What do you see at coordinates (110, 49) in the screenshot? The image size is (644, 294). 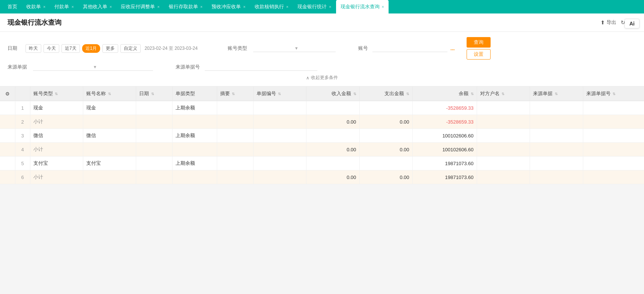 I see `date-btn-more: 更多` at bounding box center [110, 49].